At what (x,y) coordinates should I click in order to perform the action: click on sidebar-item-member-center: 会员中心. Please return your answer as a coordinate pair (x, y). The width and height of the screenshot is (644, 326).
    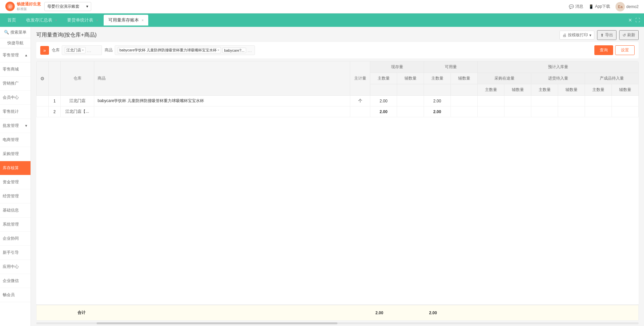
    Looking at the image, I should click on (15, 98).